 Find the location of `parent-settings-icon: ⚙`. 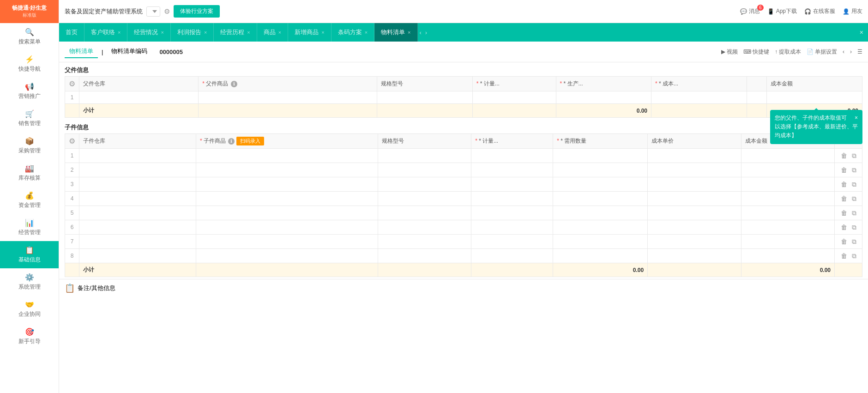

parent-settings-icon: ⚙ is located at coordinates (72, 84).